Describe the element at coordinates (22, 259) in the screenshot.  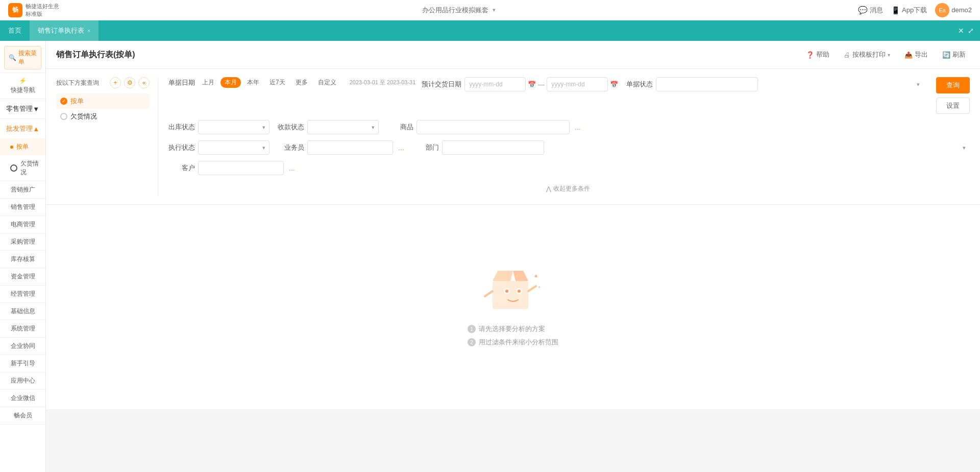
I see `sidebar-section-inventory: 库存核算` at that location.